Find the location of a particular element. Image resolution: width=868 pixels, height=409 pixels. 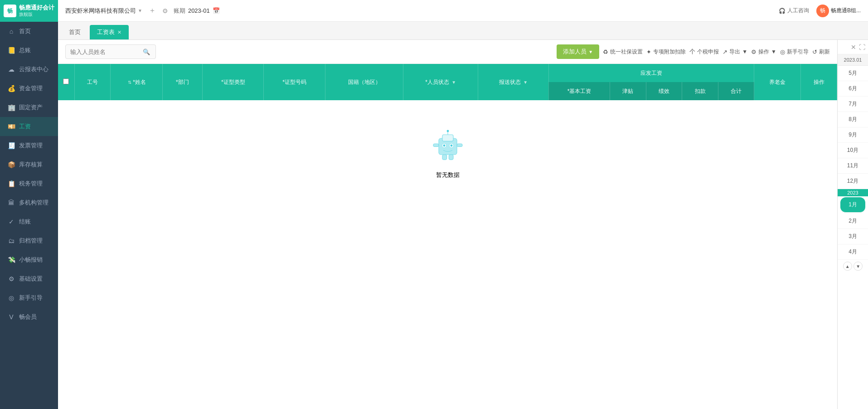

sidebar-item-report: ☁云报表中心 is located at coordinates (29, 69).